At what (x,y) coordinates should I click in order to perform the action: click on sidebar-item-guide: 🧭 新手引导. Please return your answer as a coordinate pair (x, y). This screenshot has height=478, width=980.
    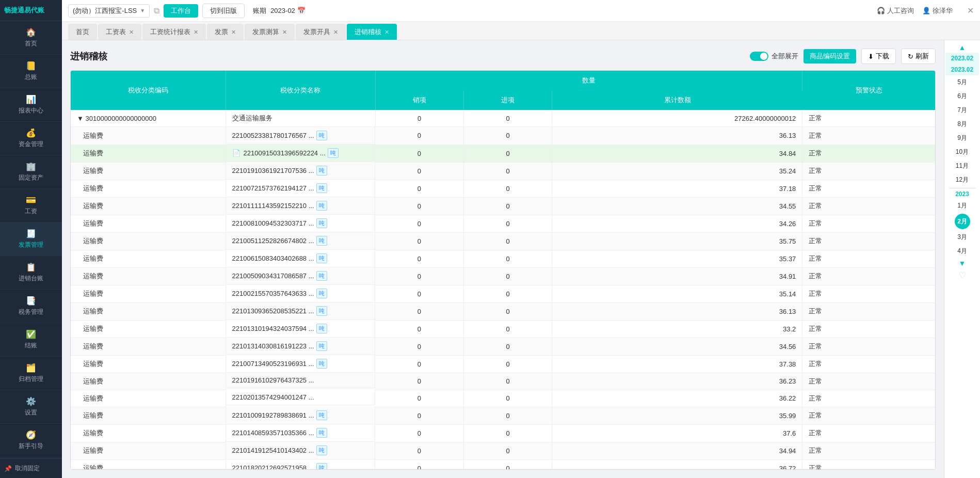
    Looking at the image, I should click on (31, 441).